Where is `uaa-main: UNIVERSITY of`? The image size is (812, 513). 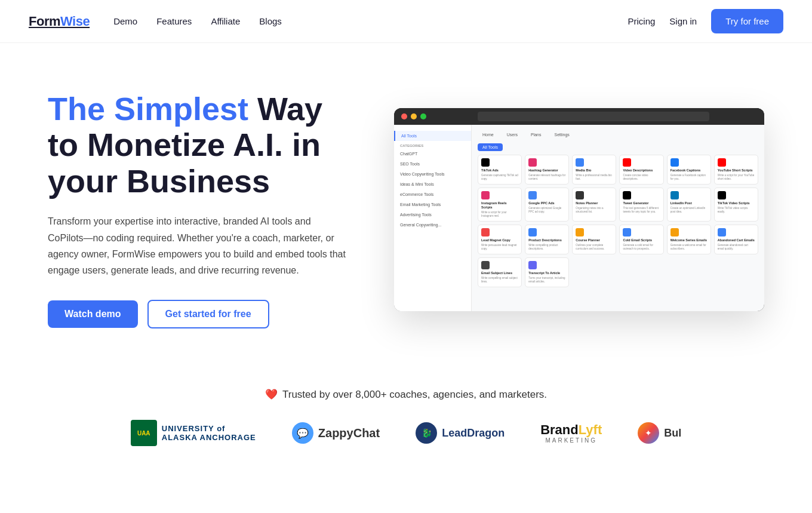
uaa-main: UNIVERSITY of is located at coordinates (209, 429).